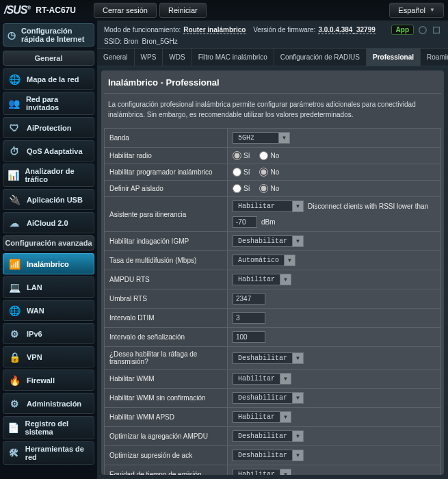 Image resolution: width=448 pixels, height=479 pixels. Describe the element at coordinates (49, 79) in the screenshot. I see `sidebar-item-netmap: 🌐Mapa de la red` at that location.